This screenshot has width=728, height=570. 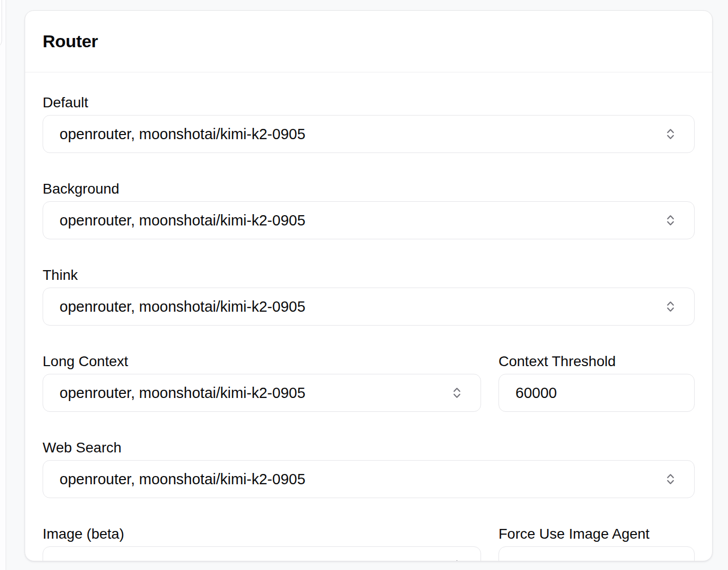 I want to click on background-label: Background, so click(x=369, y=189).